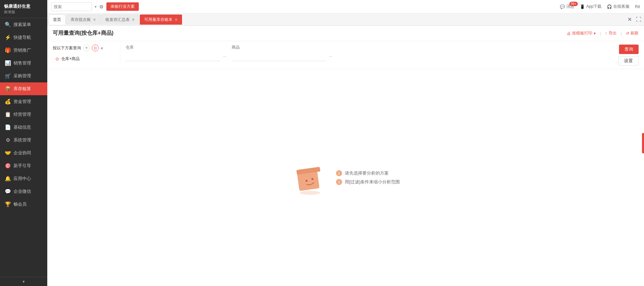  Describe the element at coordinates (368, 173) in the screenshot. I see `empty-step-1: 1 请先选择要分析的方案` at that location.